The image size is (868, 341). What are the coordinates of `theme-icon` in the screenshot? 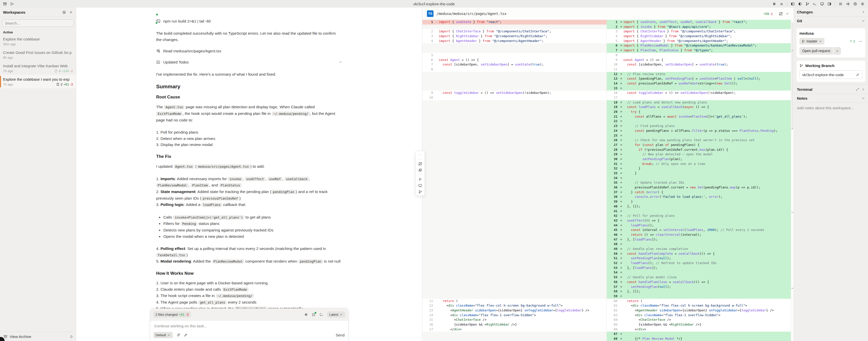 It's located at (800, 4).